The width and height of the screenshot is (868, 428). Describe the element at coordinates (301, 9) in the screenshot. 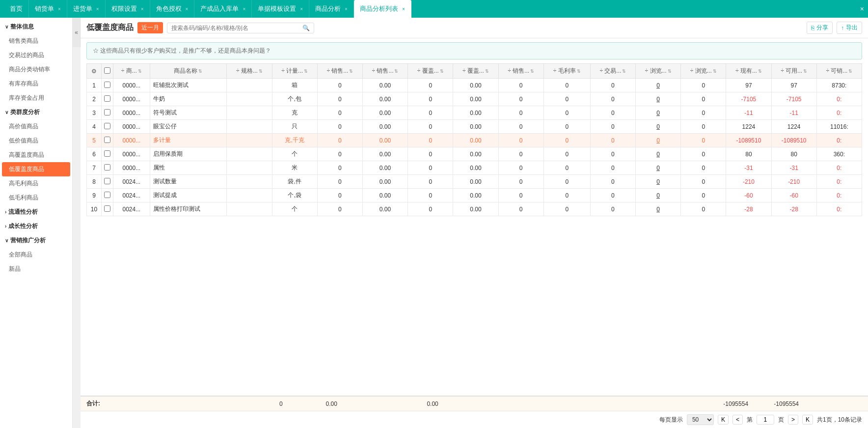

I see `tab-close-template: ×` at that location.